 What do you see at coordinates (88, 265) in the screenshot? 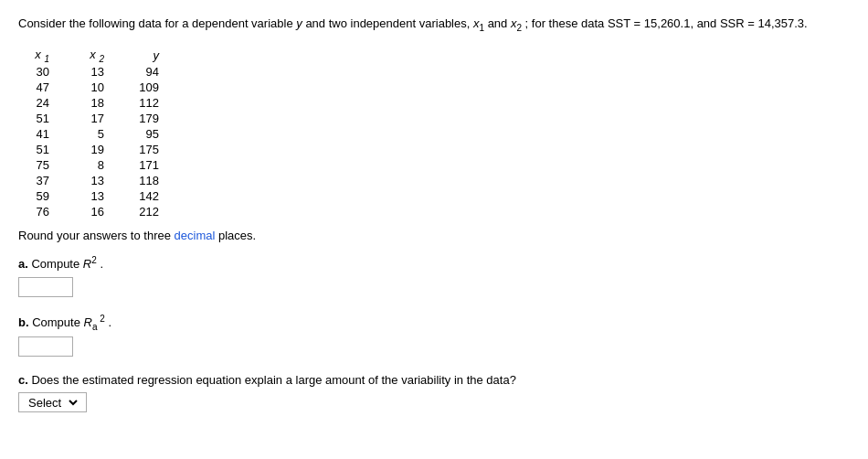
I see `question-a-var: R` at bounding box center [88, 265].